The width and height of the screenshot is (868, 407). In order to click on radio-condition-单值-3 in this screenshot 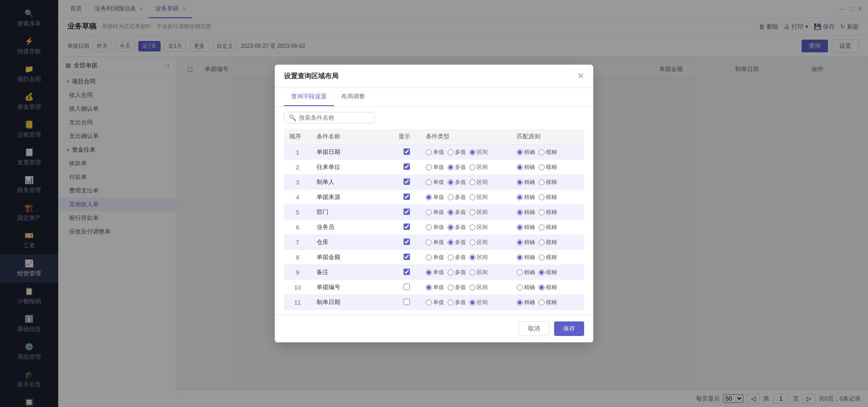, I will do `click(429, 182)`.